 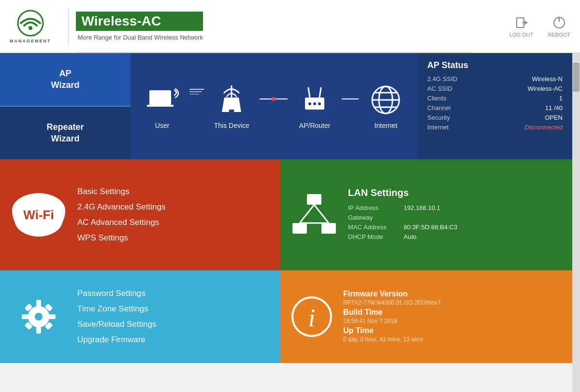 I want to click on ip-label: IP Address, so click(x=372, y=208).